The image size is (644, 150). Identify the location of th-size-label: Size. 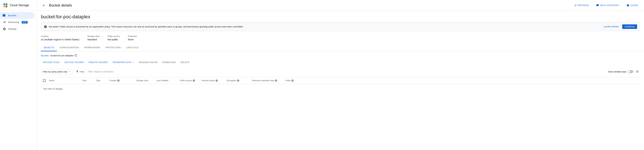
(84, 81).